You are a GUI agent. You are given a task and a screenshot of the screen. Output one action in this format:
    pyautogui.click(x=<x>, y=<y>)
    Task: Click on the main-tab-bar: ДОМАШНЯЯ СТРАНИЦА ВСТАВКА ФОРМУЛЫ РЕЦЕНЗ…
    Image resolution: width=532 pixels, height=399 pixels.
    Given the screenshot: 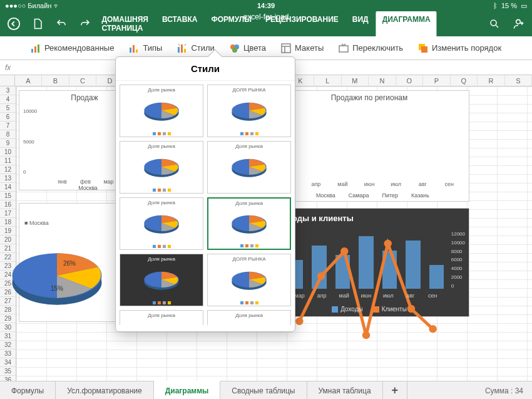 What is the action you would take?
    pyautogui.click(x=265, y=24)
    